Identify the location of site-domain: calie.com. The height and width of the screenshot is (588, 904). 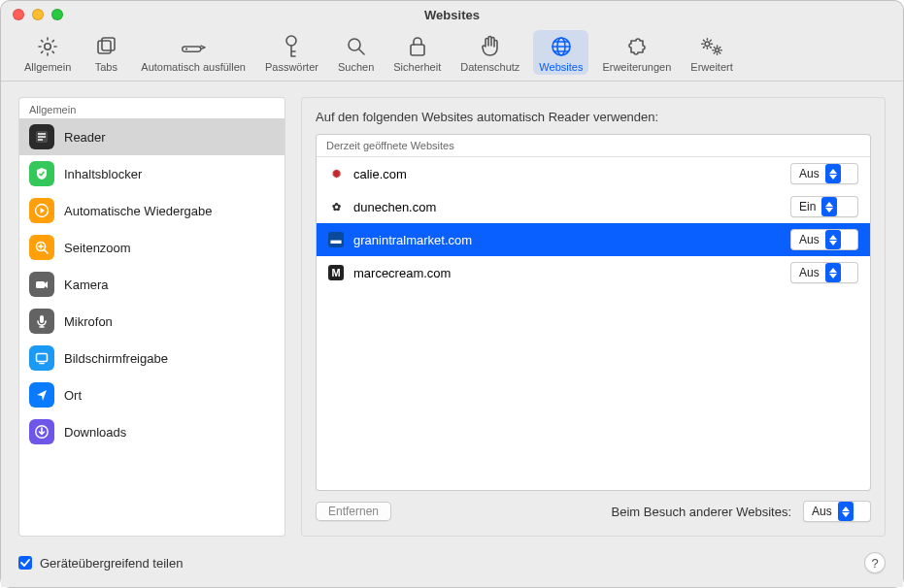
(567, 175).